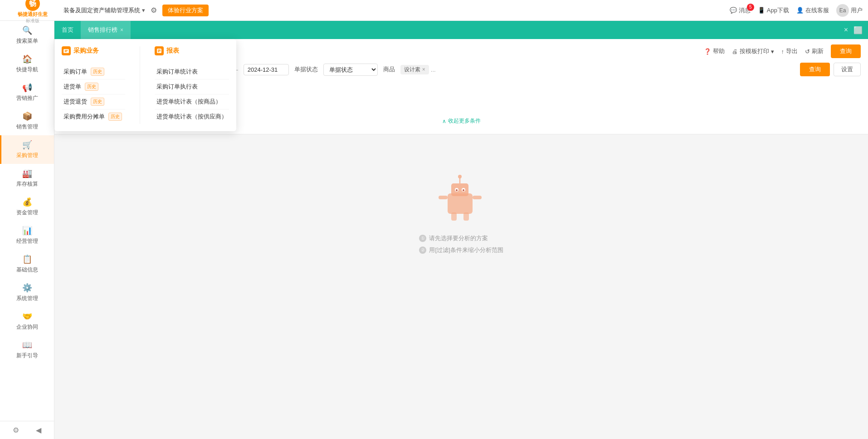 The width and height of the screenshot is (868, 439). I want to click on settings-icon: ⚙, so click(154, 10).